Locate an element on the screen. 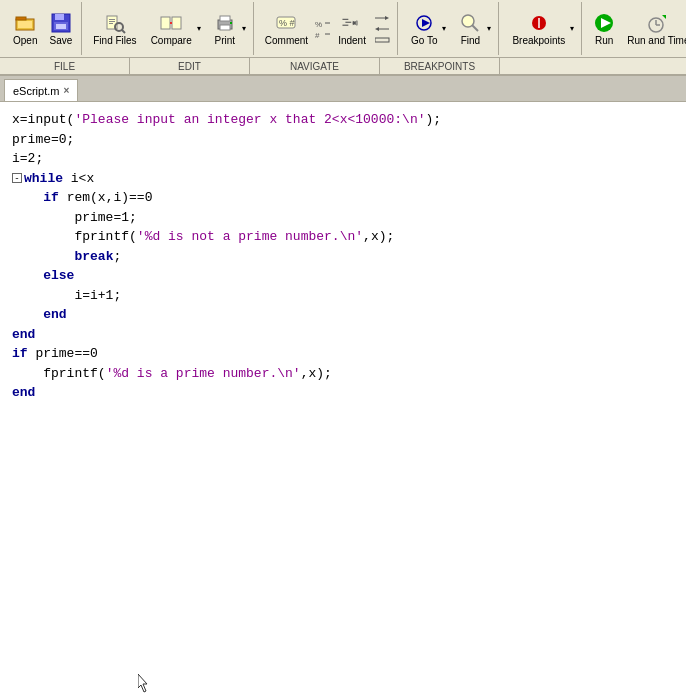  run-and-time-button: Run and Time is located at coordinates (654, 29).